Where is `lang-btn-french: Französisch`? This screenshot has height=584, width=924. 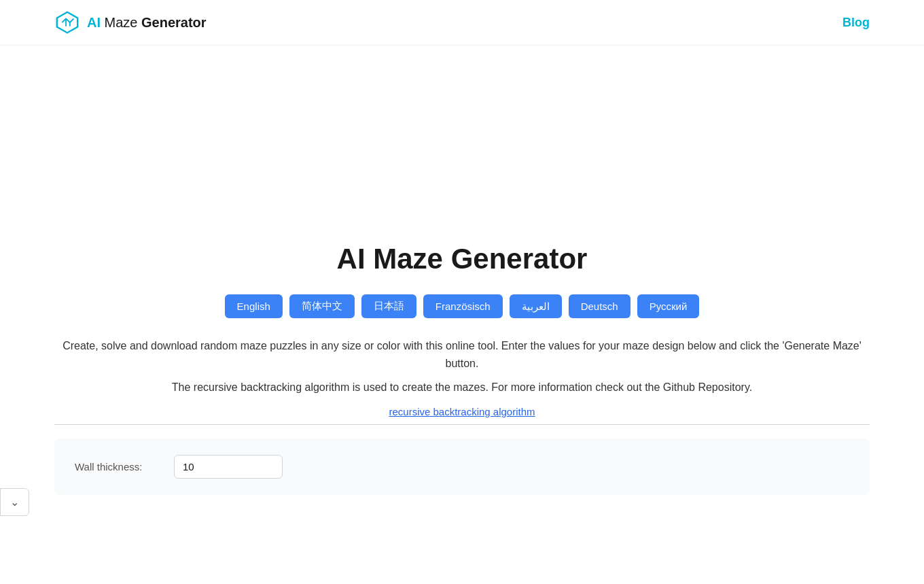
lang-btn-french: Französisch is located at coordinates (463, 306).